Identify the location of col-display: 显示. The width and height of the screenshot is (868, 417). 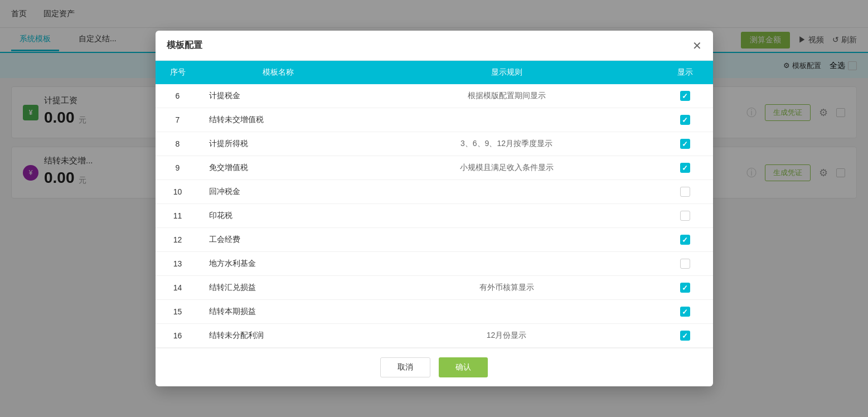
(685, 72).